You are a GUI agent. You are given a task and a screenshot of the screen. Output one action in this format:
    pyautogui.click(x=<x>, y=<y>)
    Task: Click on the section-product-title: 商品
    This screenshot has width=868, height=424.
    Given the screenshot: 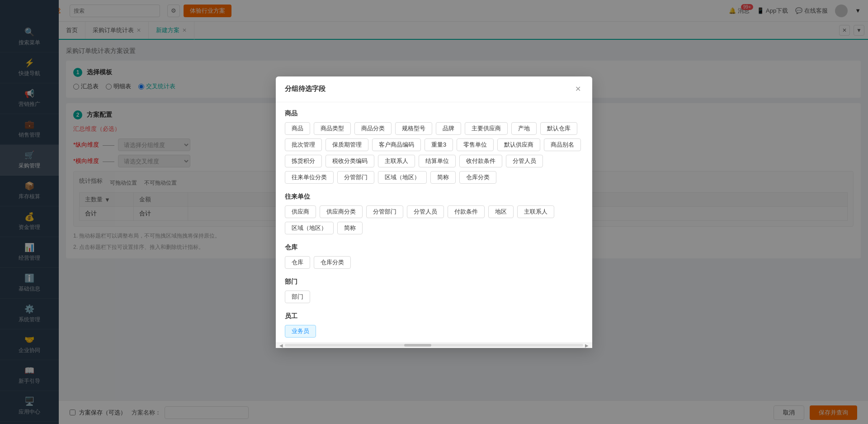 What is the action you would take?
    pyautogui.click(x=434, y=114)
    